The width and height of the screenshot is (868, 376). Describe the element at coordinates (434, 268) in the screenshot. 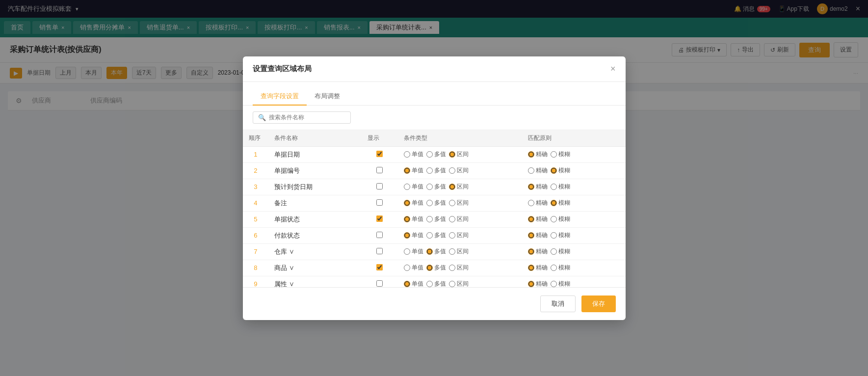

I see `table-row: 8商品 ∨单值多值区间精确模糊` at that location.